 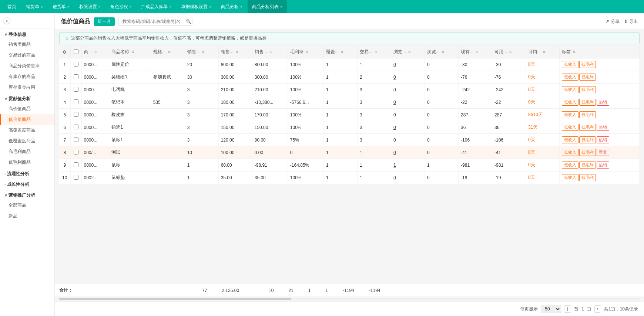 What do you see at coordinates (598, 309) in the screenshot?
I see `next-page-button: ›` at bounding box center [598, 309].